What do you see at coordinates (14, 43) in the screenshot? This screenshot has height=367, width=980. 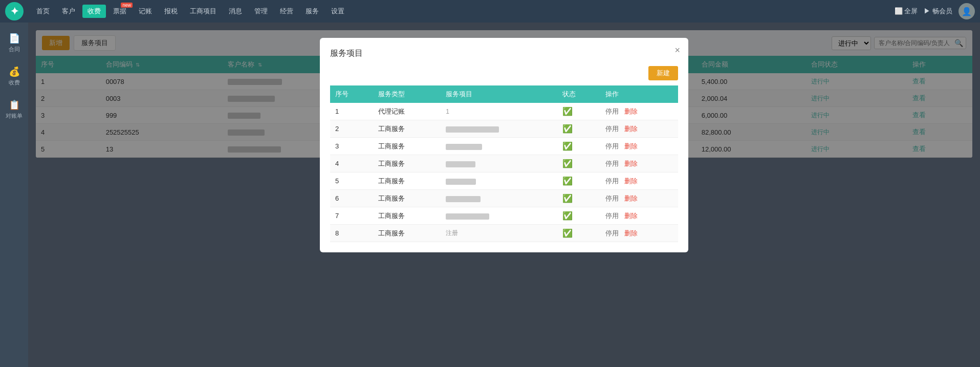 I see `sidebar-item-contract: 📄 合同` at bounding box center [14, 43].